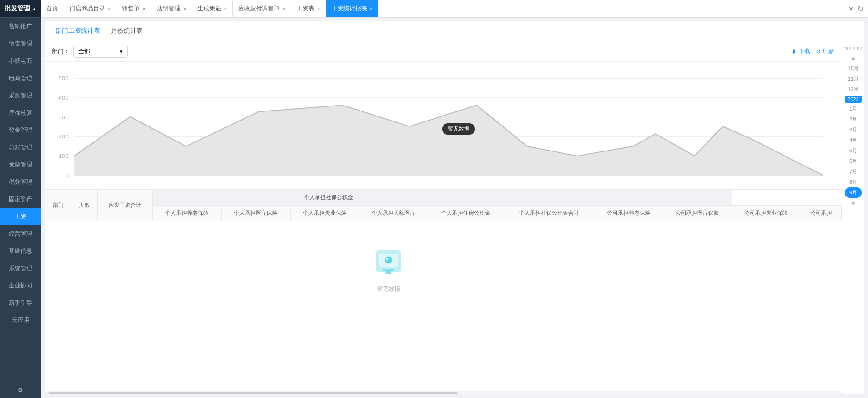 The height and width of the screenshot is (398, 868). Describe the element at coordinates (851, 9) in the screenshot. I see `tab-close-icon: ✕` at that location.